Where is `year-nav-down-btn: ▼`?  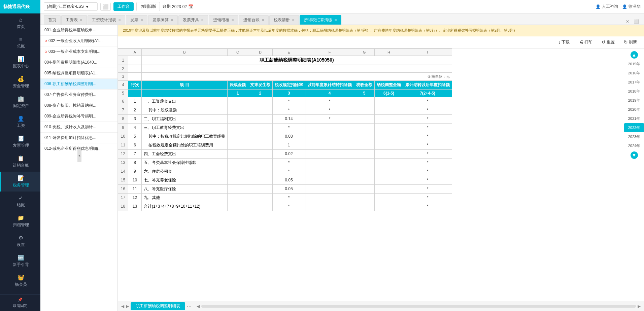
year-nav-down-btn: ▼ is located at coordinates (634, 155).